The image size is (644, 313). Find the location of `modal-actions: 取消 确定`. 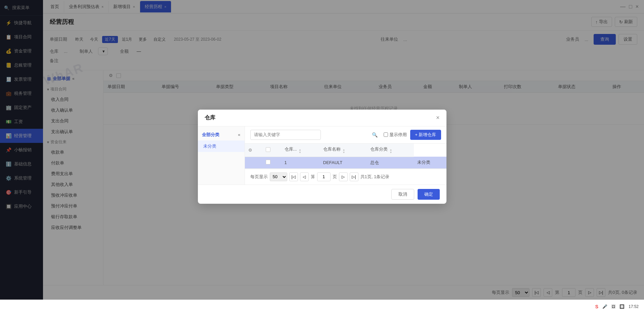

modal-actions: 取消 确定 is located at coordinates (322, 194).